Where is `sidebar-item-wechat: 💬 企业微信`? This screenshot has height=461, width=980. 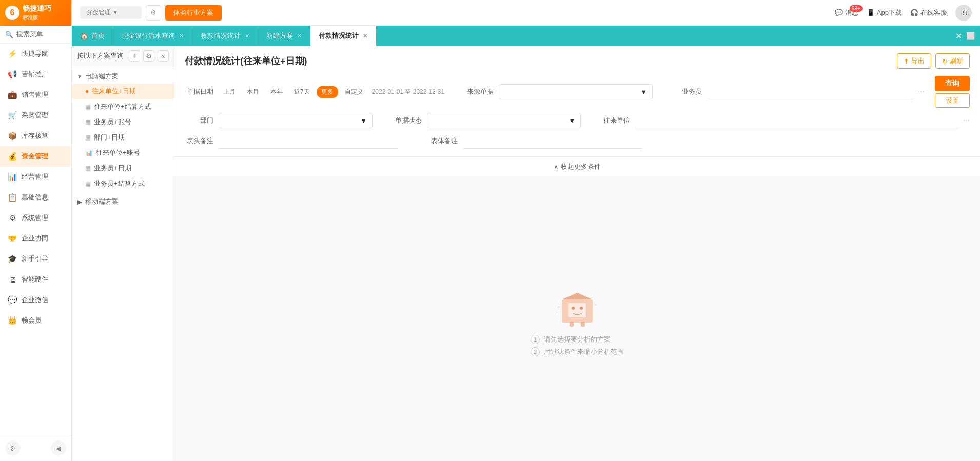 sidebar-item-wechat: 💬 企业微信 is located at coordinates (36, 300).